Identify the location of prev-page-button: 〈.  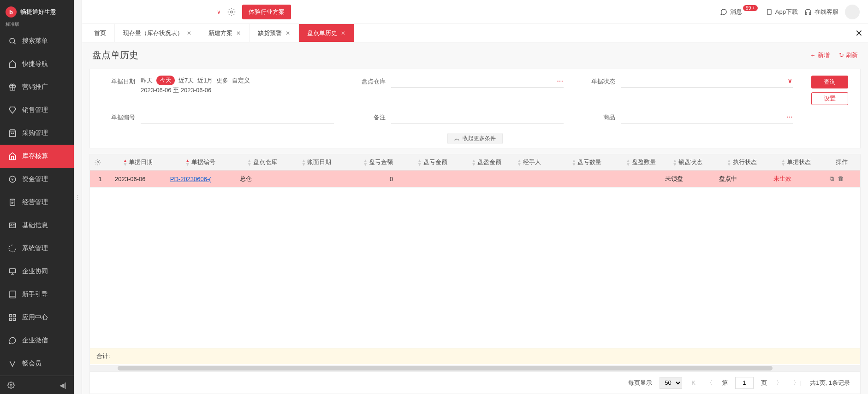
(709, 383).